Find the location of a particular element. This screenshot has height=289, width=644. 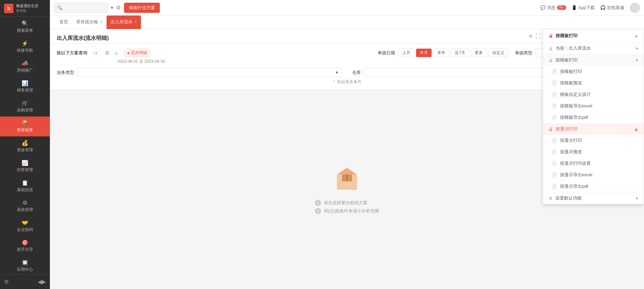

message-item: 💬 消息 99+ is located at coordinates (553, 8).